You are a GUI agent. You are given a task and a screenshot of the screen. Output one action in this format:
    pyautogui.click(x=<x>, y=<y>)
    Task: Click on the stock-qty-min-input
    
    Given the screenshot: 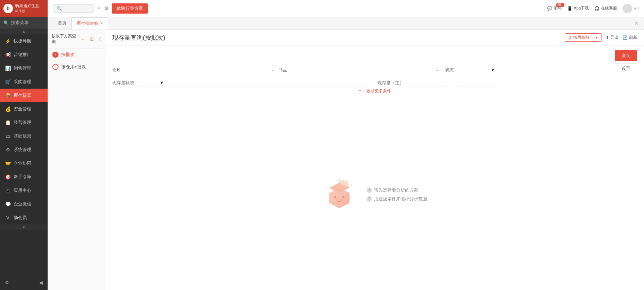 What is the action you would take?
    pyautogui.click(x=427, y=83)
    